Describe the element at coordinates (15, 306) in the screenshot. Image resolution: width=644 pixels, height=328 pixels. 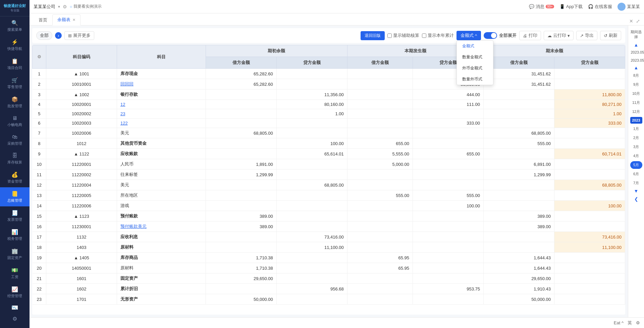
I see `sidebar-item-report: 📉 小畅报销` at that location.